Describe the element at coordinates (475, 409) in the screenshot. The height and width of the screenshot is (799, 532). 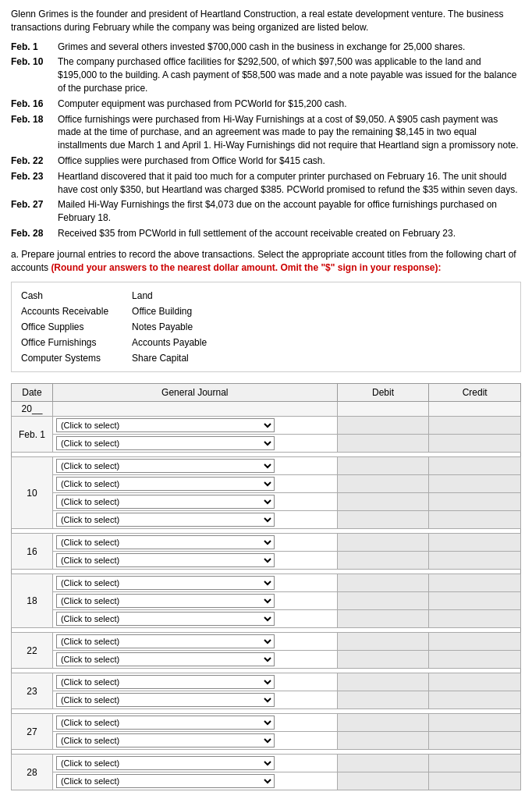
I see `year-credit-cell` at that location.